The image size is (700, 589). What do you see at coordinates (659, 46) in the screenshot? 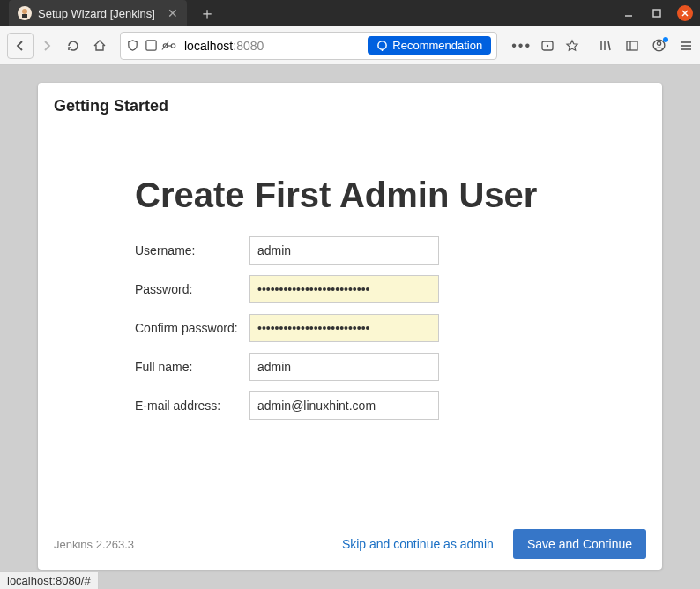
I see `account-icon` at bounding box center [659, 46].